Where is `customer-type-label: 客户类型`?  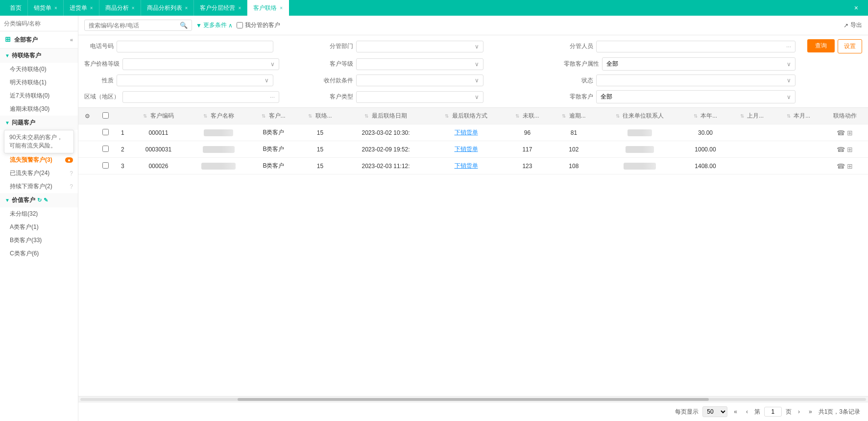
customer-type-label: 客户类型 is located at coordinates (338, 97).